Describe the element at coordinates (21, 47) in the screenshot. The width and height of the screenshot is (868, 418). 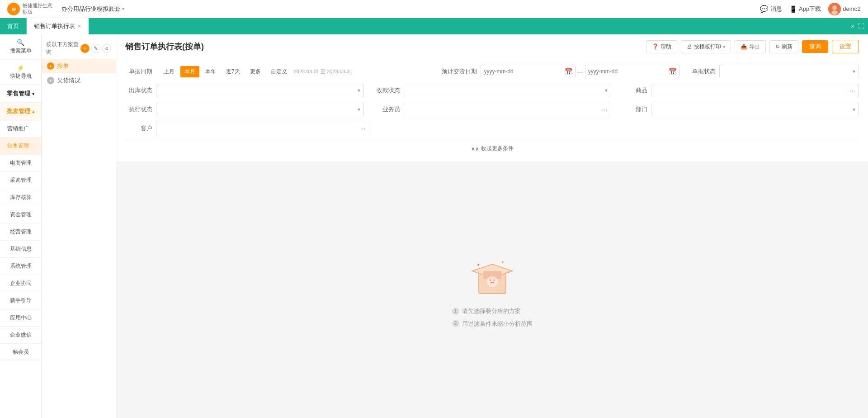
I see `sidebar-item-search: 🔍 搜索菜单` at that location.